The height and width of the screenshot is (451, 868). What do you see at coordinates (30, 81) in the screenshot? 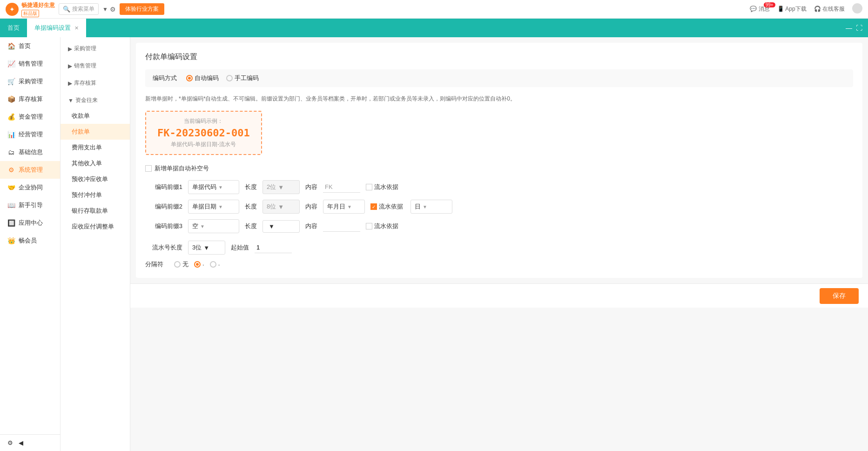
I see `sidebar-item-purchase: 🛒 采购管理` at bounding box center [30, 81].